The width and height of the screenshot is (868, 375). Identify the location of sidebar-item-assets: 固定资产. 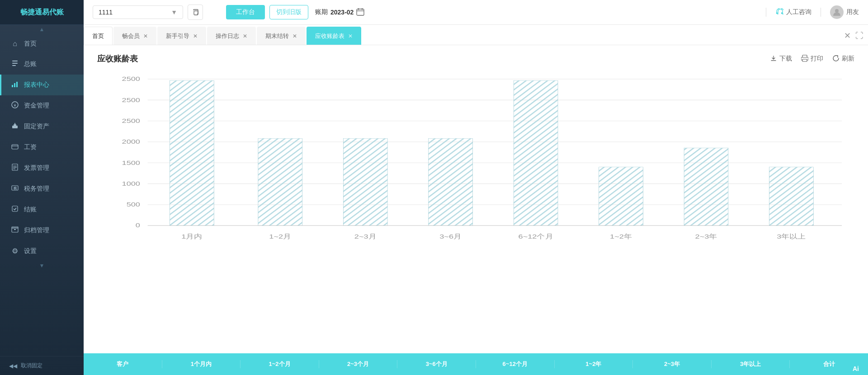
(42, 127).